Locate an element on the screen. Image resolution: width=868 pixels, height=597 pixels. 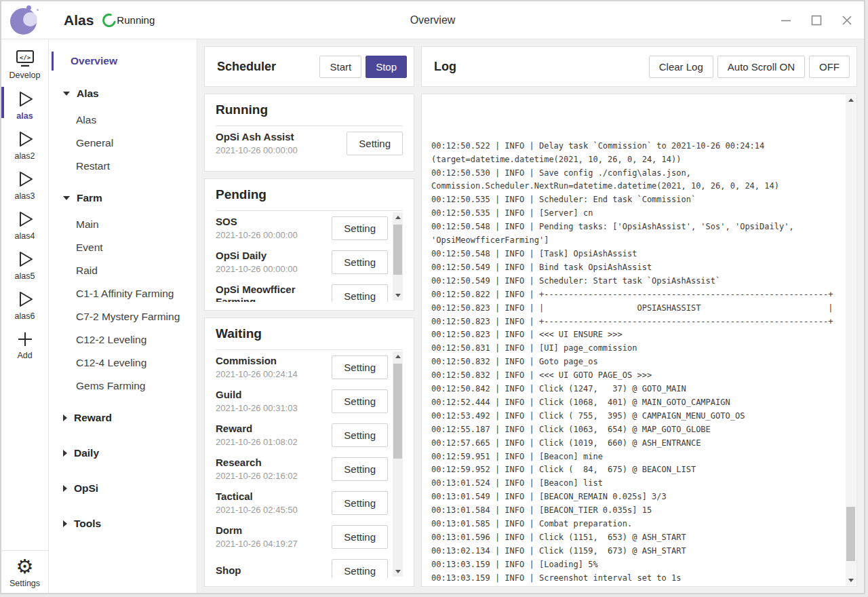
task-name: Dorm is located at coordinates (256, 531).